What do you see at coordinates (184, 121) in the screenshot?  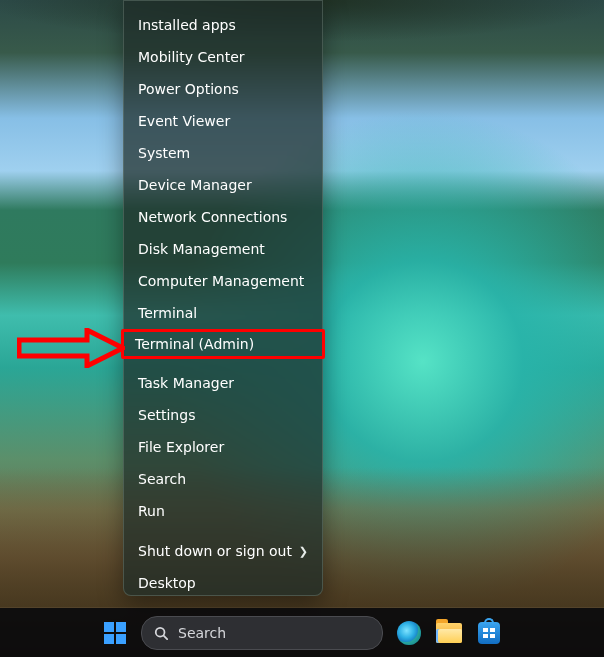 I see `menu-item-label: Event Viewer` at bounding box center [184, 121].